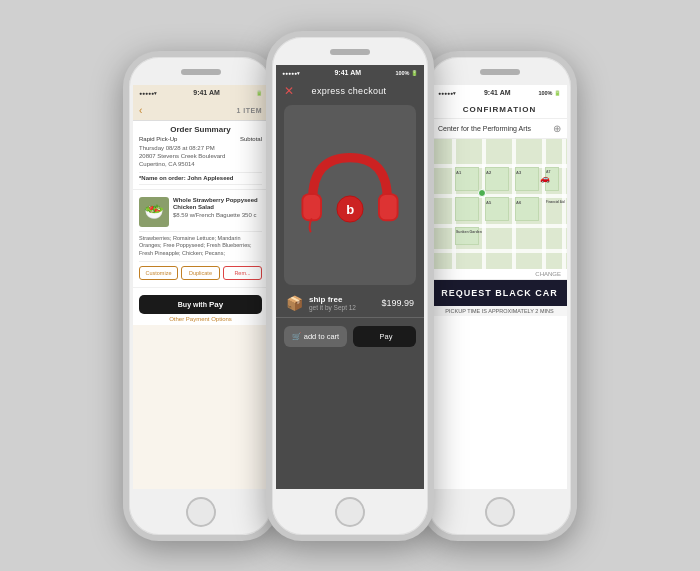 The width and height of the screenshot is (700, 571). I want to click on phone3-battery: 100% 🔋, so click(550, 93).